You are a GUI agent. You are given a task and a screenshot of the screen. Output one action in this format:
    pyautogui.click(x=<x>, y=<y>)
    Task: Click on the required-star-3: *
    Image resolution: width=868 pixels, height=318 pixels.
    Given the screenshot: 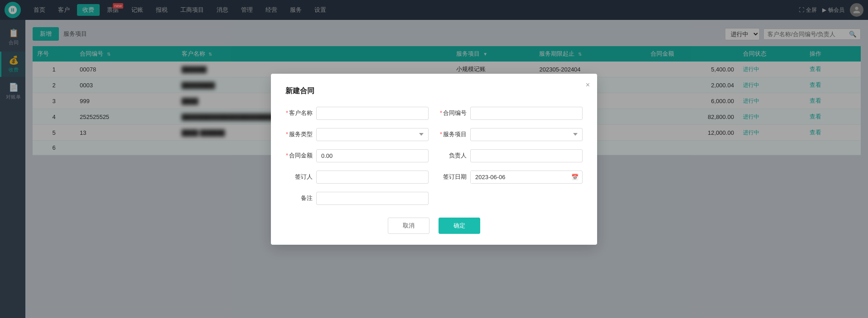 What is the action you would take?
    pyautogui.click(x=287, y=134)
    